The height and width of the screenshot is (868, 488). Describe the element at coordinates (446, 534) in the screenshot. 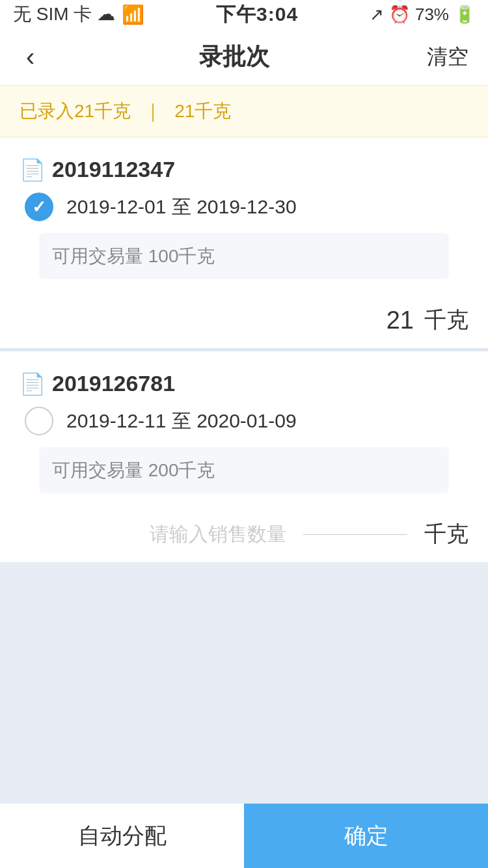

I see `batch-2-unit: 千克` at that location.